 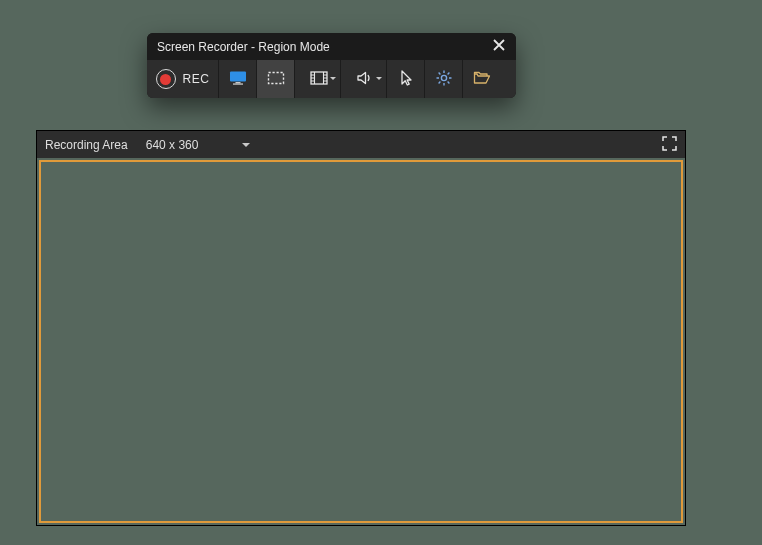 I want to click on record-button: REC, so click(x=183, y=79).